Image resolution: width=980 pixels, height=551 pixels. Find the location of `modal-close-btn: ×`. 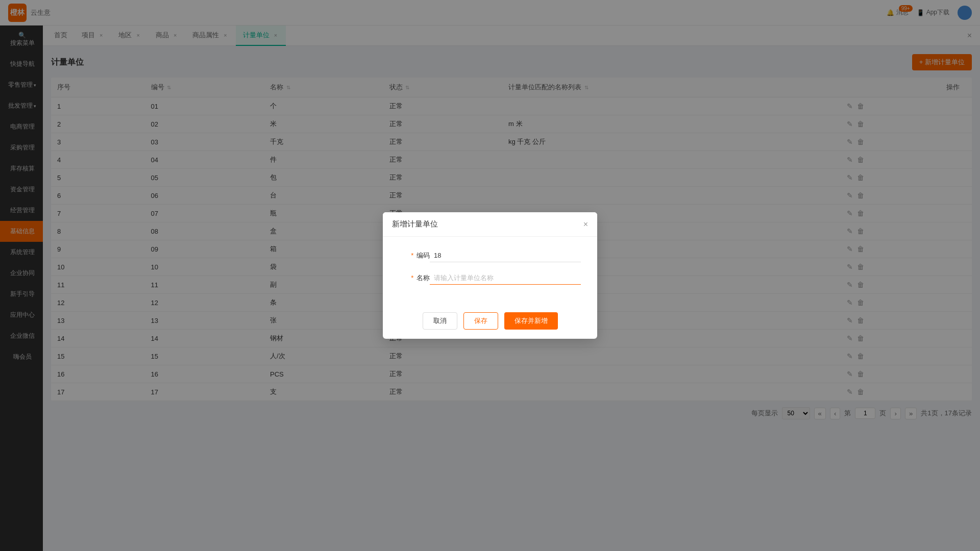

modal-close-btn: × is located at coordinates (586, 224).